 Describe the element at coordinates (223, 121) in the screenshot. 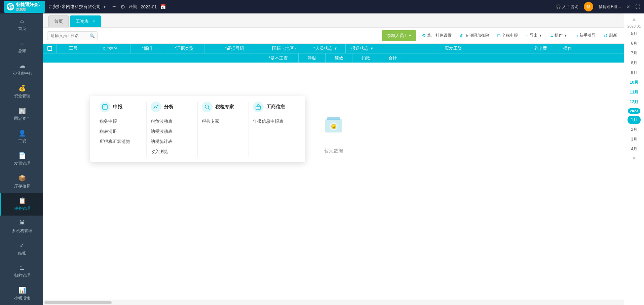

I see `menu-tax-check: 税检专家` at that location.